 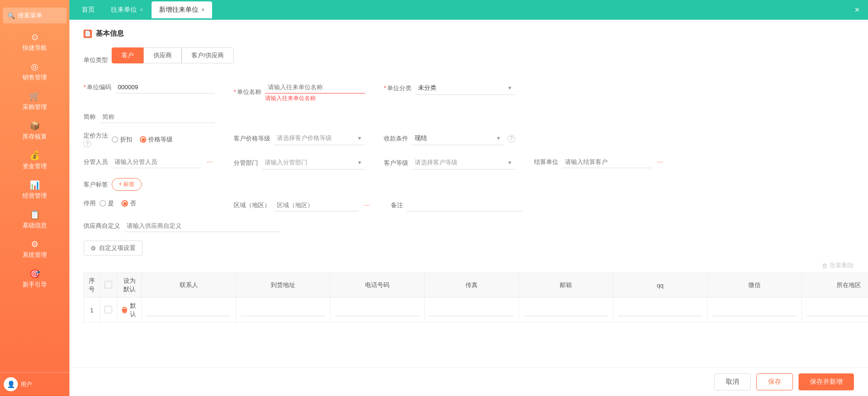 I want to click on custom-settings-btn: ⚙ 自定义项设置, so click(x=113, y=248).